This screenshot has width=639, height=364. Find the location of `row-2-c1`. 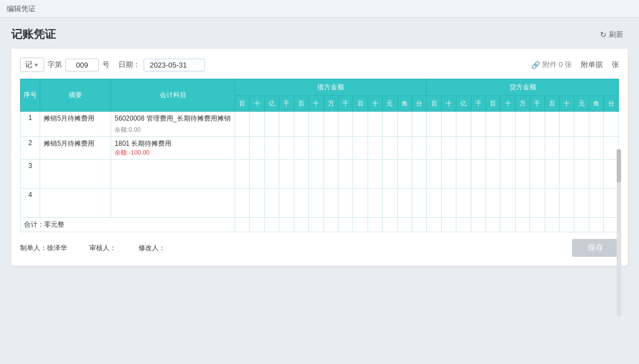

row-2-c1 is located at coordinates (434, 149).